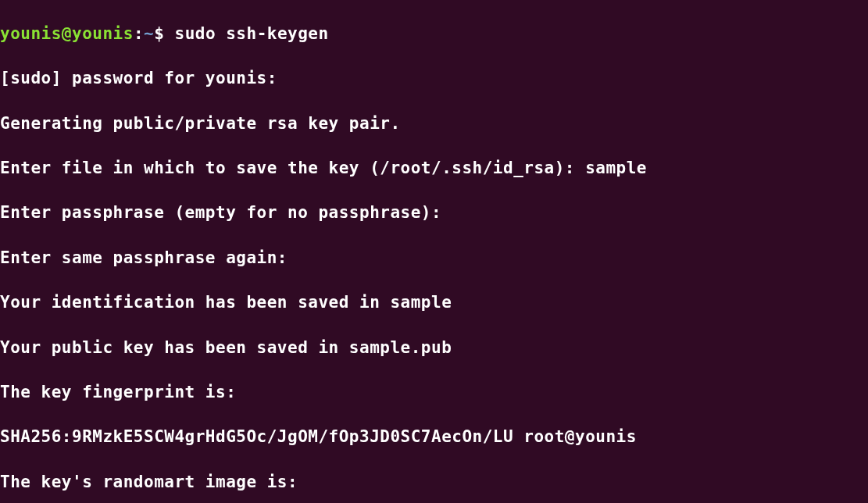  Describe the element at coordinates (67, 34) in the screenshot. I see `prompt-at: @` at that location.